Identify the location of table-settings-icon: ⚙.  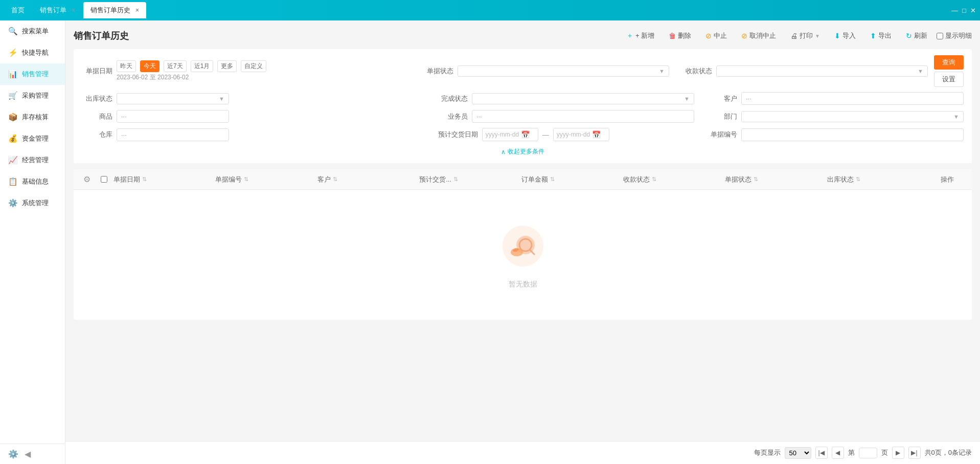
(87, 179).